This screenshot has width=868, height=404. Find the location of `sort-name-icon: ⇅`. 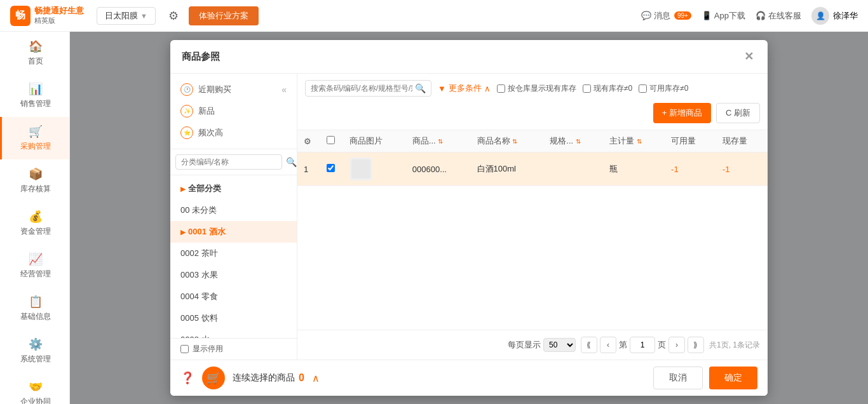

sort-name-icon: ⇅ is located at coordinates (515, 141).